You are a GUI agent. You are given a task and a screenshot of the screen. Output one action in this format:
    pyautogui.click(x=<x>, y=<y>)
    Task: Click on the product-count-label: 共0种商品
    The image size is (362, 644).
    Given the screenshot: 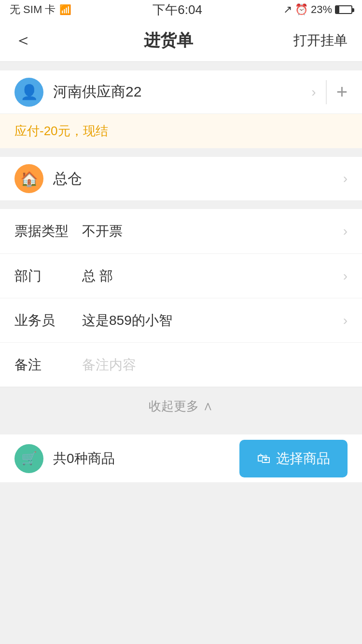 What is the action you would take?
    pyautogui.click(x=146, y=459)
    